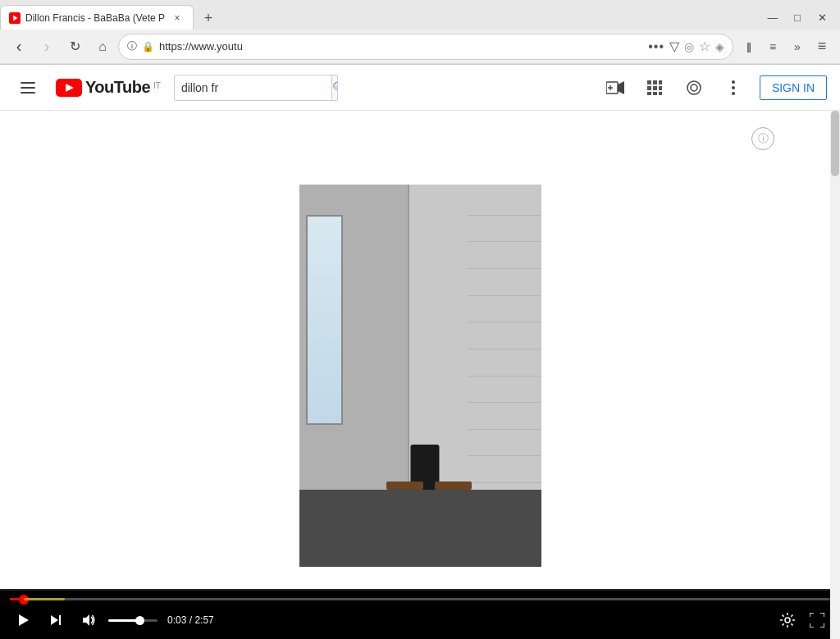 The width and height of the screenshot is (840, 639). What do you see at coordinates (75, 47) in the screenshot?
I see `reload-button: ↻` at bounding box center [75, 47].